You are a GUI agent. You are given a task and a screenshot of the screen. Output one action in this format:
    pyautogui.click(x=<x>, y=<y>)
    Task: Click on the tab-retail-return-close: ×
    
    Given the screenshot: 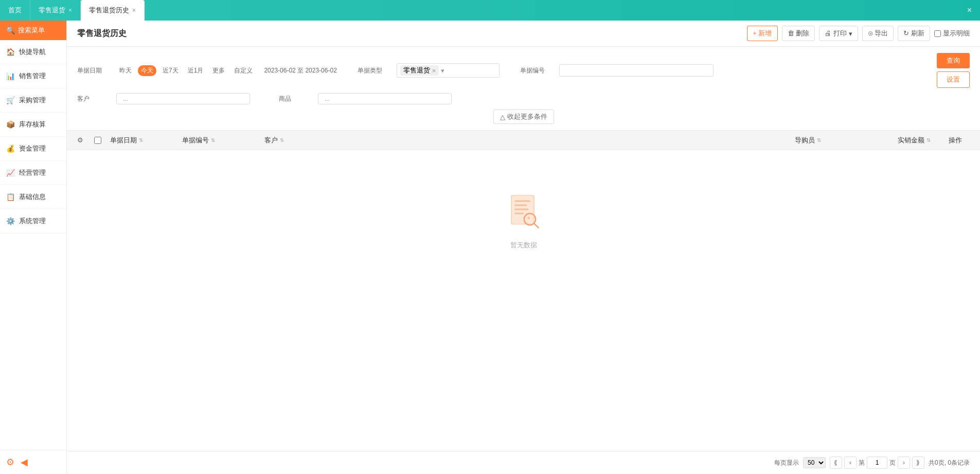 What is the action you would take?
    pyautogui.click(x=70, y=10)
    